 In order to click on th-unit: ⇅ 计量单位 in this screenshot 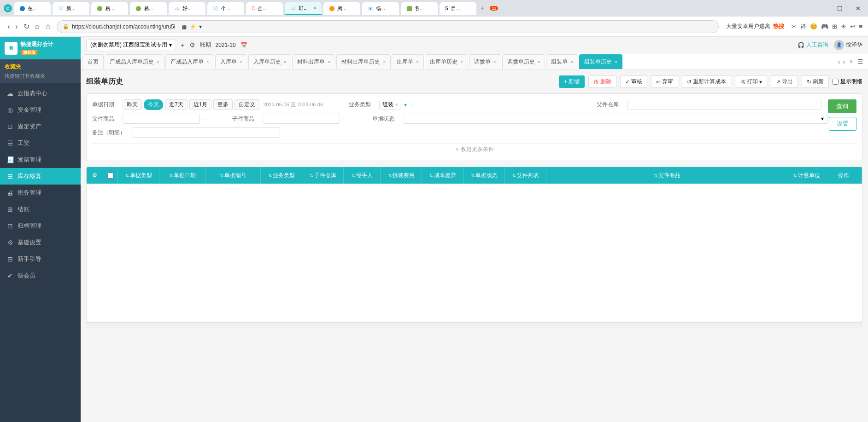, I will do `click(807, 175)`.